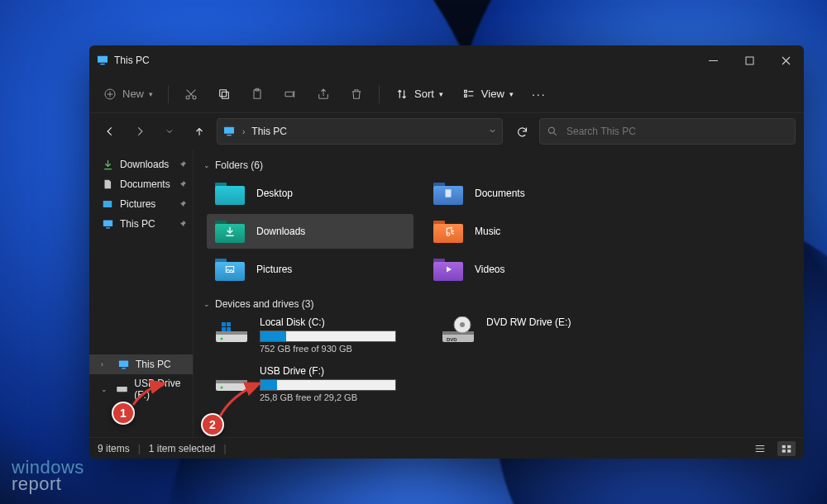 This screenshot has height=504, width=827. Describe the element at coordinates (539, 94) in the screenshot. I see `ellipsis-icon: ···` at that location.